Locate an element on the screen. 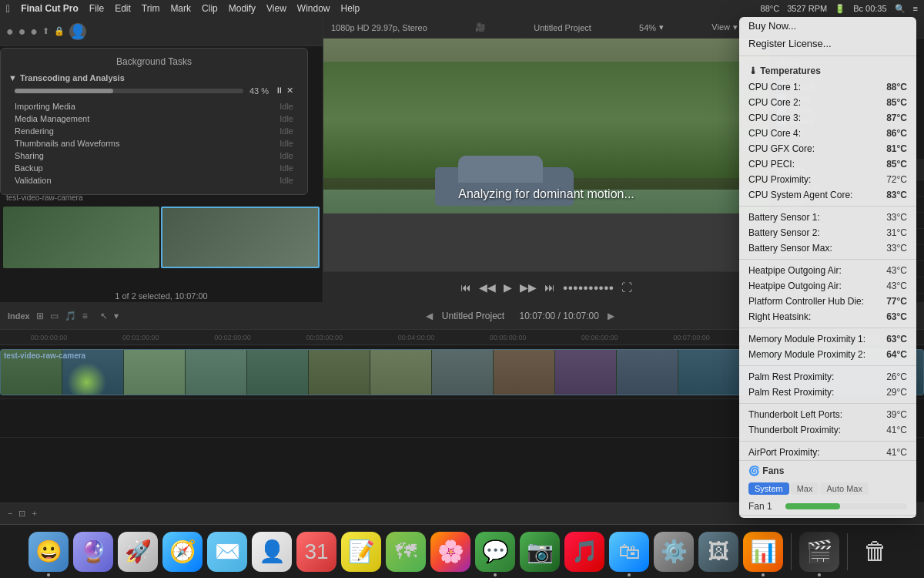 The height and width of the screenshot is (578, 924). bottom-left-controls: − ⊡ + is located at coordinates (22, 513).